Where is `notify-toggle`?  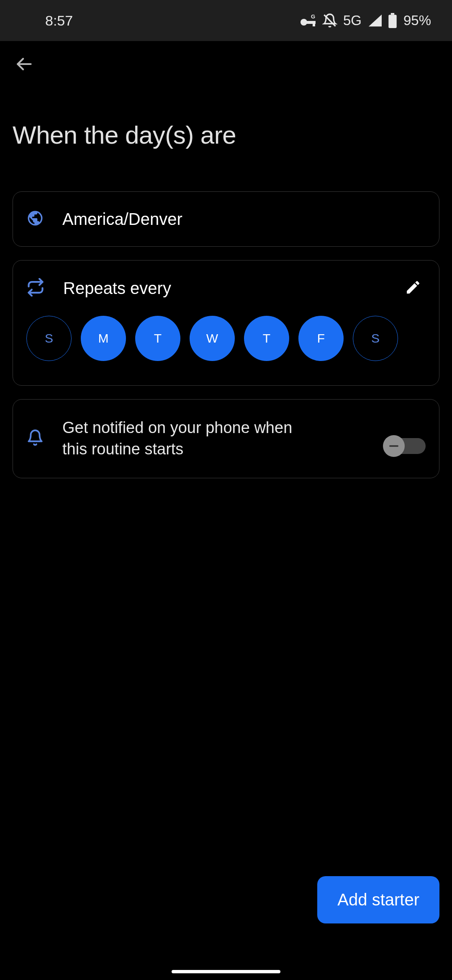 notify-toggle is located at coordinates (405, 446).